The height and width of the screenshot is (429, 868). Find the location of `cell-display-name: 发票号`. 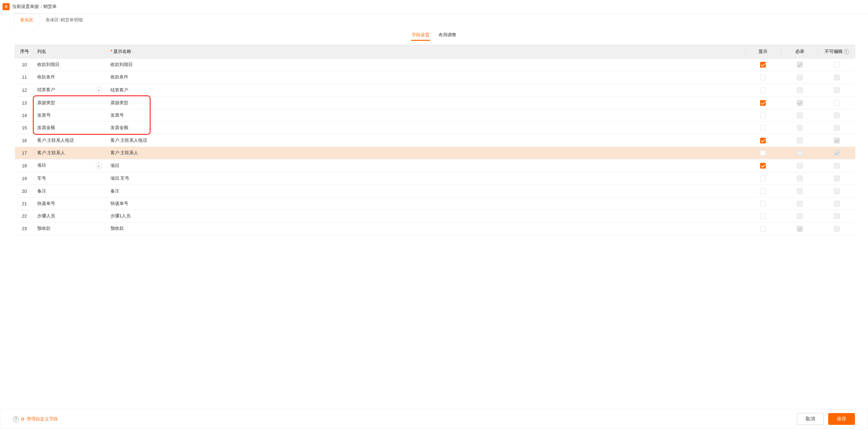

cell-display-name: 发票号 is located at coordinates (426, 115).